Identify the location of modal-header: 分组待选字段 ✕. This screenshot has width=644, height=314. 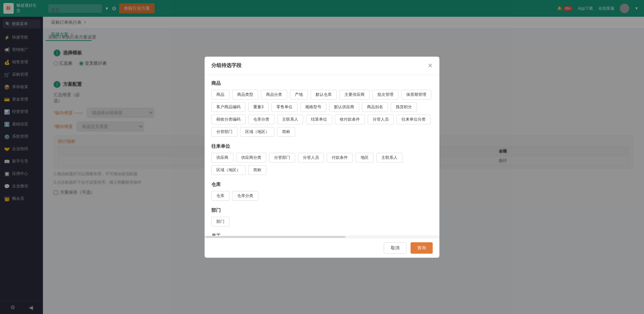
(322, 66).